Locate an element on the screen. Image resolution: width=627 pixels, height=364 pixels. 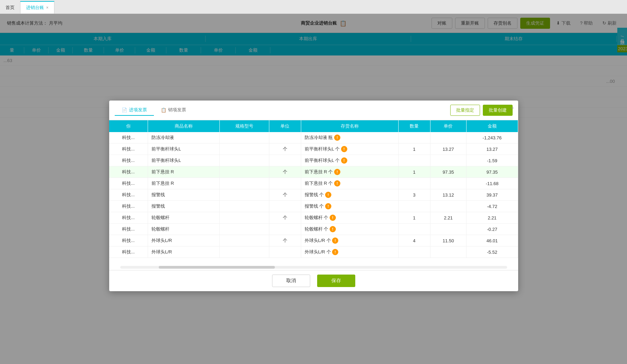
table-row: 科技... 前平衡杆球头L 个 前平衡杆球头L 个 ! 1 13.27 13.2… is located at coordinates (314, 149).